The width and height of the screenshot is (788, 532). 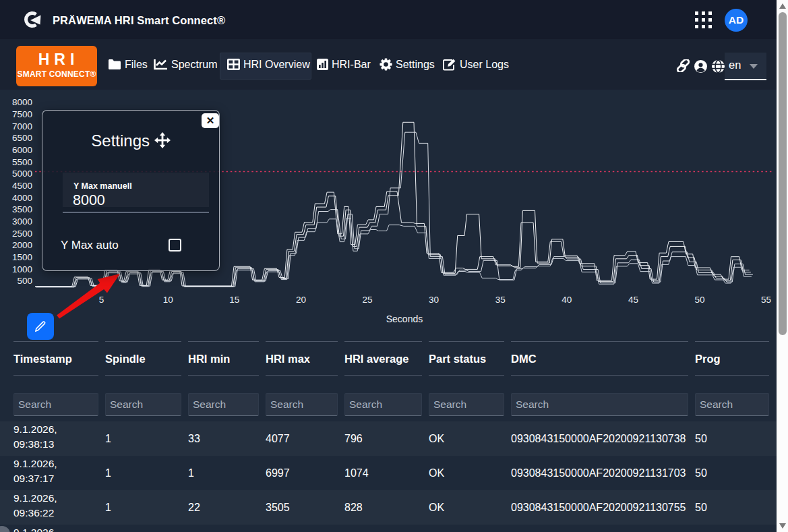 I want to click on svg-text: 1500, so click(x=22, y=258).